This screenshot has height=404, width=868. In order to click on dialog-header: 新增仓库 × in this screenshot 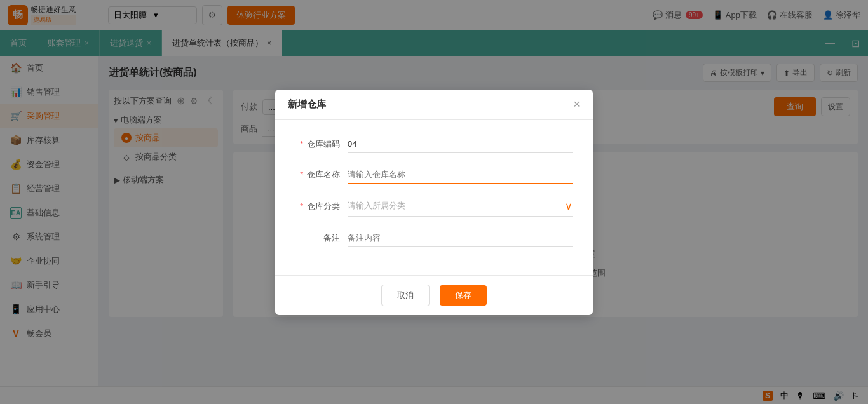, I will do `click(434, 105)`.